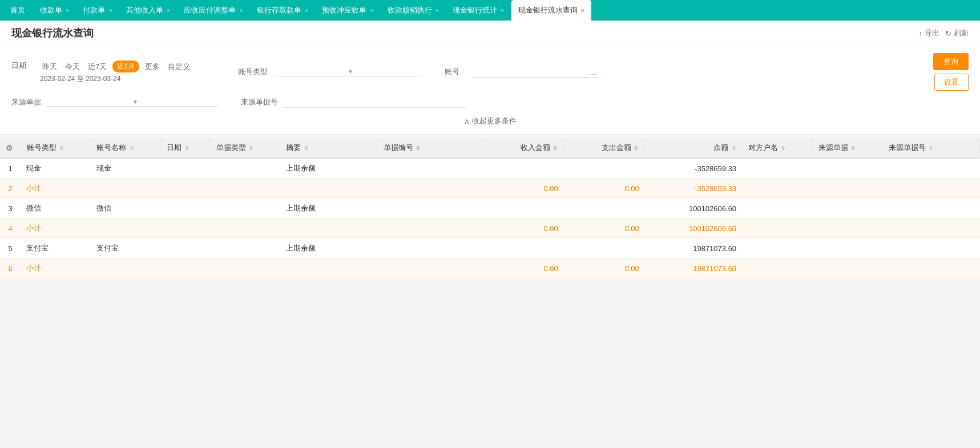  Describe the element at coordinates (126, 209) in the screenshot. I see `cell-account-name: 微信` at that location.